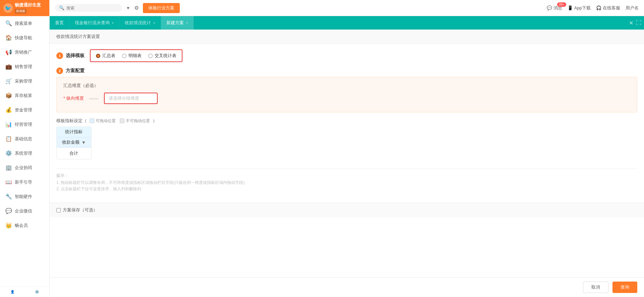 The width and height of the screenshot is (644, 297). Describe the element at coordinates (25, 52) in the screenshot. I see `sidebar-item-marketing: 📢 营销推广` at that location.